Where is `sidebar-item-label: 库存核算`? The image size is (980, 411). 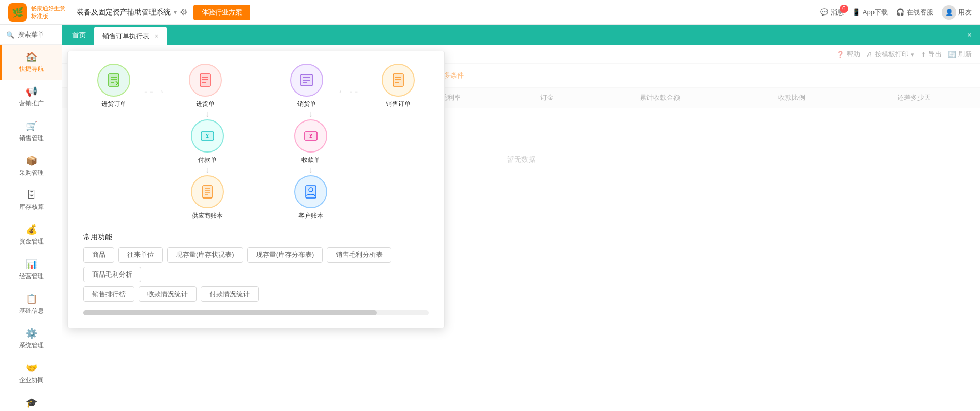 sidebar-item-label: 库存核算 is located at coordinates (32, 207).